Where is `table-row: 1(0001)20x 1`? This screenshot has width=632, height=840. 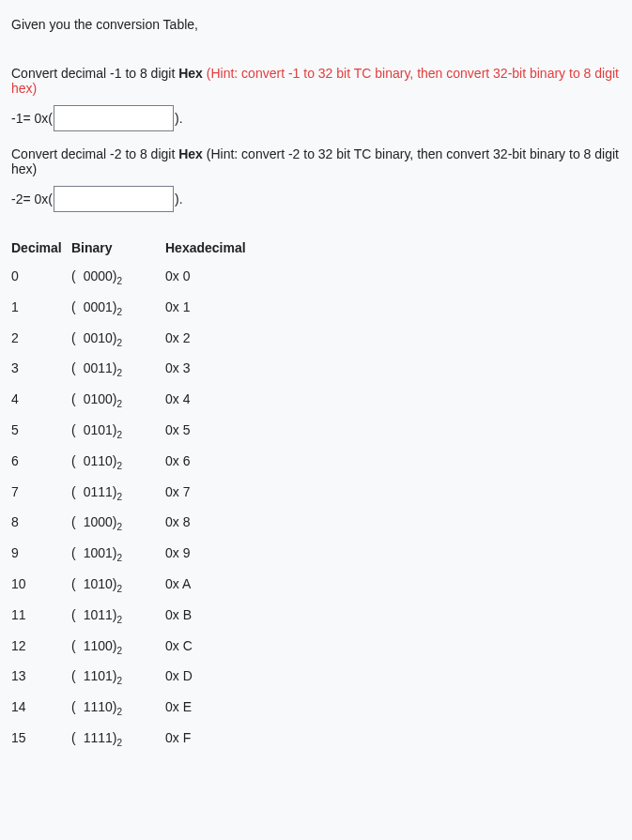
table-row: 1(0001)20x 1 is located at coordinates (316, 308).